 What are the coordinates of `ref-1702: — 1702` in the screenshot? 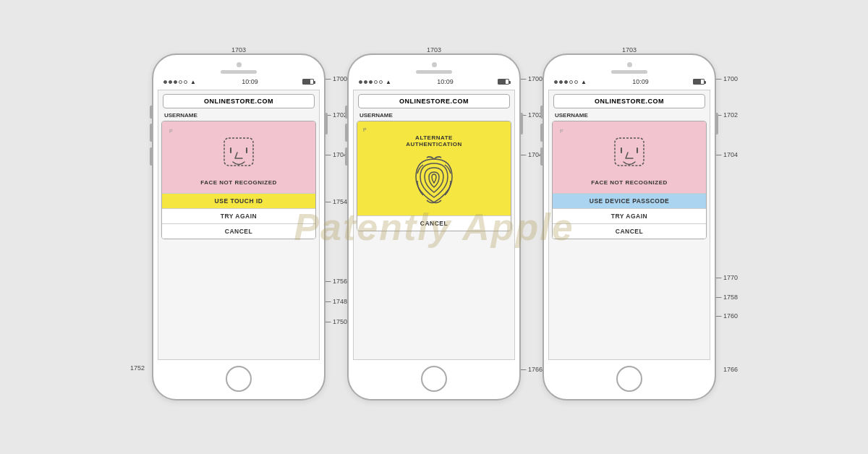 It's located at (336, 115).